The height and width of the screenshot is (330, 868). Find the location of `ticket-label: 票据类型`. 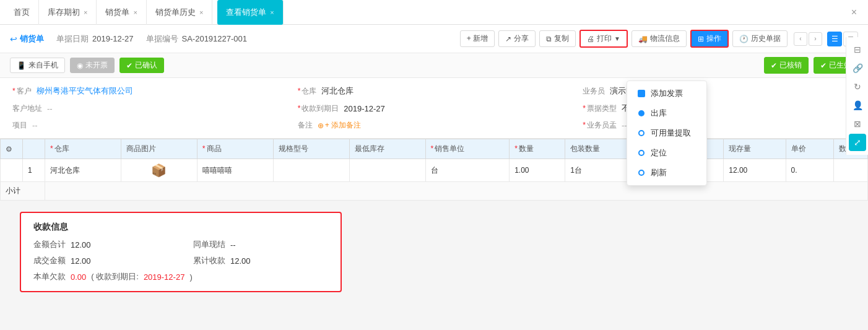

ticket-label: 票据类型 is located at coordinates (599, 109).